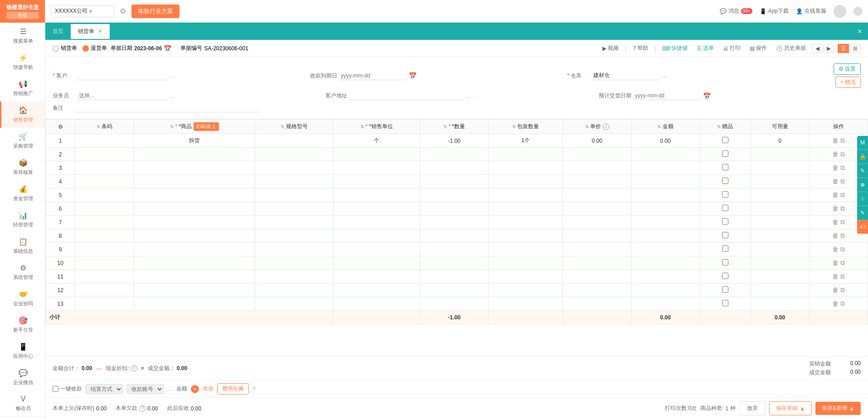 The width and height of the screenshot is (868, 419). I want to click on sidebar-item-appstore: 📱应用中心, so click(23, 351).